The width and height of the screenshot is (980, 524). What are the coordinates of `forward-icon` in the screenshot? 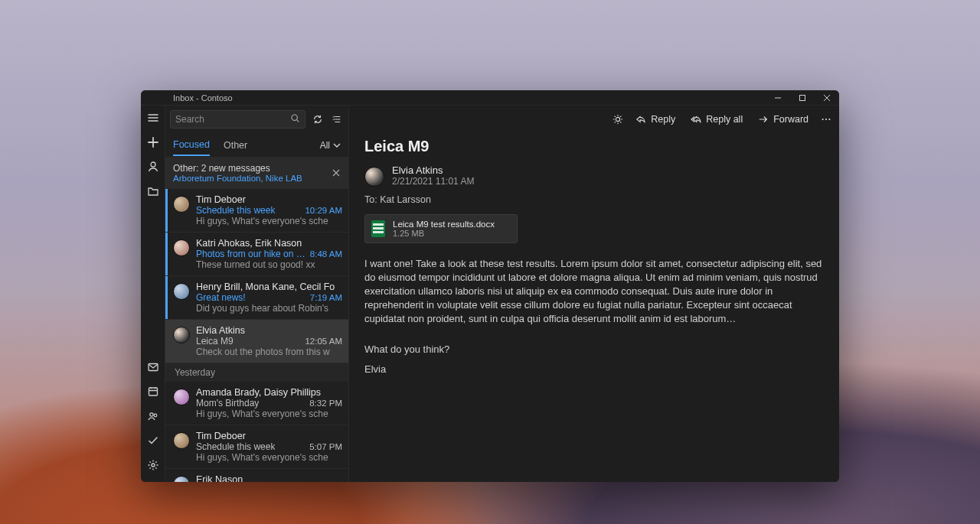 It's located at (763, 119).